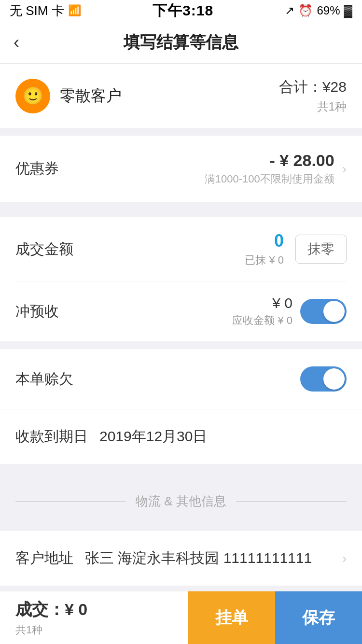 This screenshot has width=362, height=644. Describe the element at coordinates (313, 87) in the screenshot. I see `total-price: 合计：¥28` at that location.